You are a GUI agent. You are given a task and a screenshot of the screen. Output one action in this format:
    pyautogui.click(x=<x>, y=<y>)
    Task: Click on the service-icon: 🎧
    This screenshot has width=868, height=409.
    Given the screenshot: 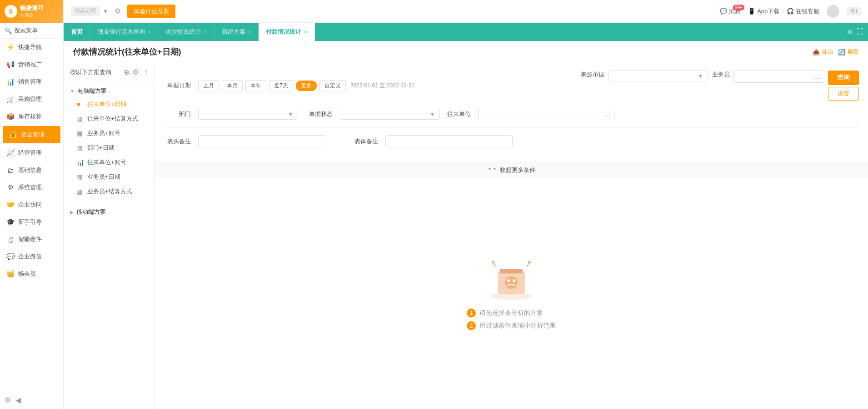 What is the action you would take?
    pyautogui.click(x=790, y=11)
    